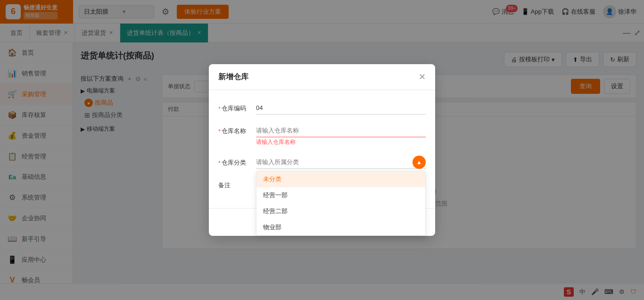  I want to click on name-field-row: * 仓库名称 请输入仓库名称, so click(322, 135).